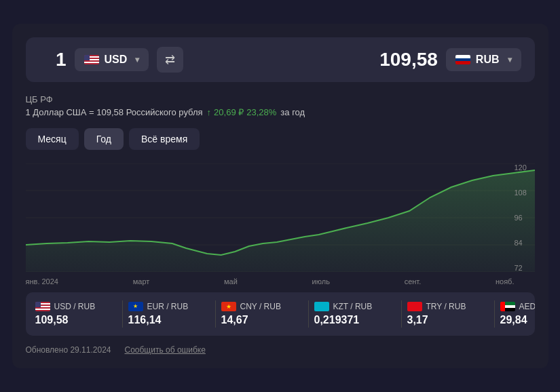  I want to click on period-alltime-button: Всё время, so click(164, 139).